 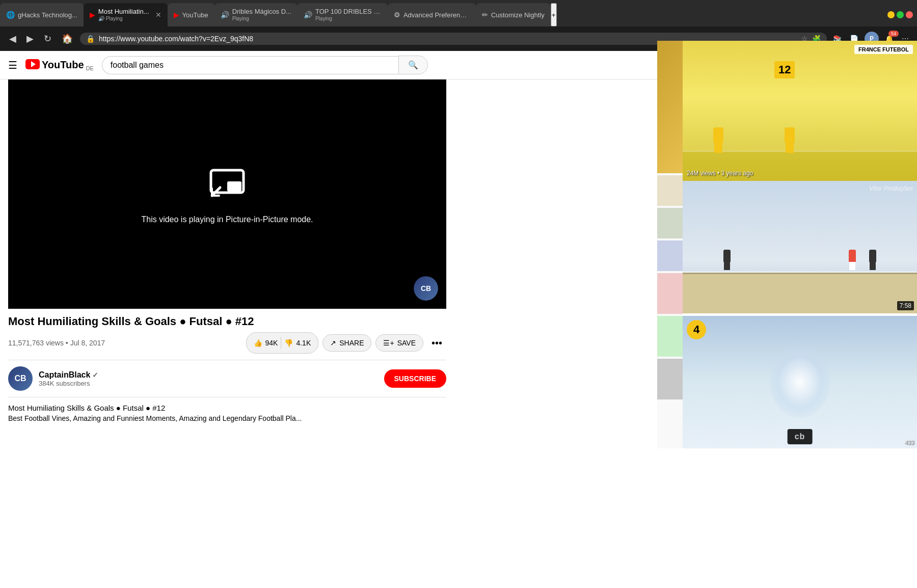 What do you see at coordinates (86, 343) in the screenshot?
I see `upload-date: • Jul 8, 2017` at bounding box center [86, 343].